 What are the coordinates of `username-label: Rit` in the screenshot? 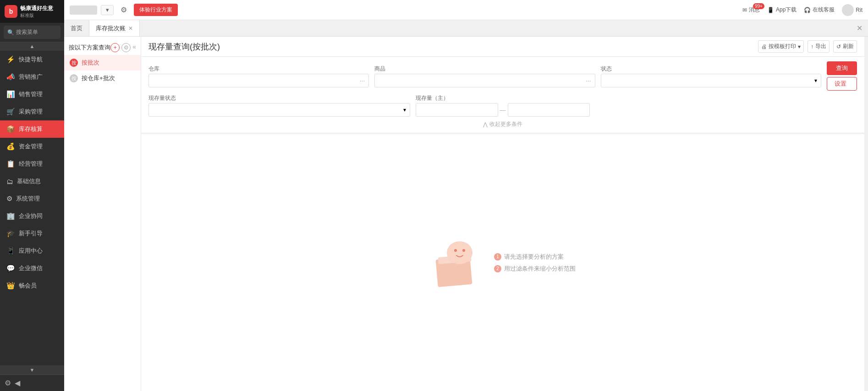 It's located at (859, 10).